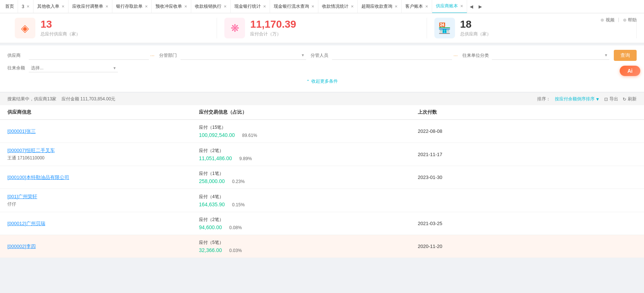 This screenshot has width=644, height=293. Describe the element at coordinates (26, 7) in the screenshot. I see `nav-item-3: 3 ✕` at that location.